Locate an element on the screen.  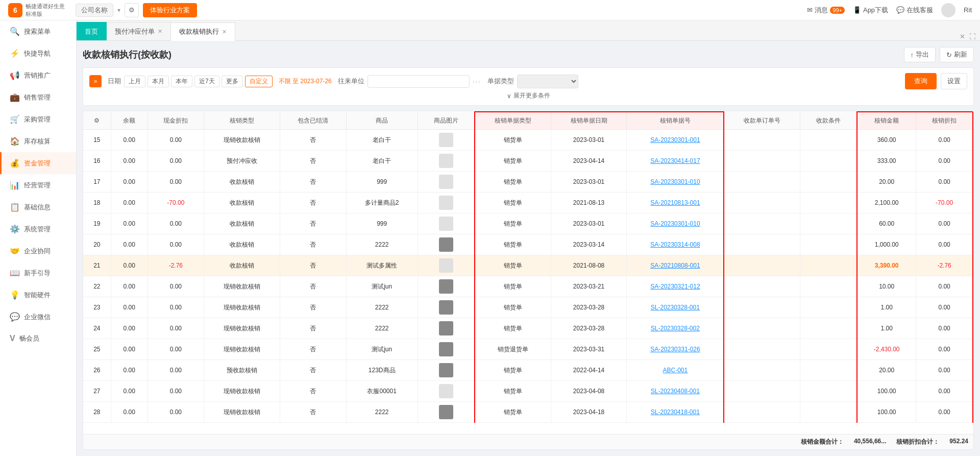
sidebar-item-hardware: 💡 智能硬件 is located at coordinates (38, 295).